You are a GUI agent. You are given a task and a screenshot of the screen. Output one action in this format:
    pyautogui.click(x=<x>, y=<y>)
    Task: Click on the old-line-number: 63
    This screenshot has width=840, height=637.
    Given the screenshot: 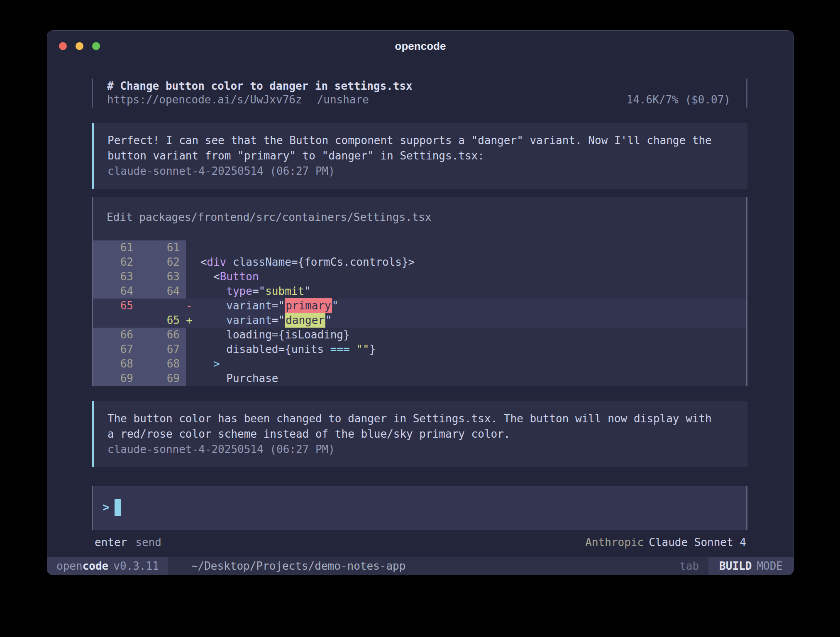 What is the action you would take?
    pyautogui.click(x=116, y=277)
    